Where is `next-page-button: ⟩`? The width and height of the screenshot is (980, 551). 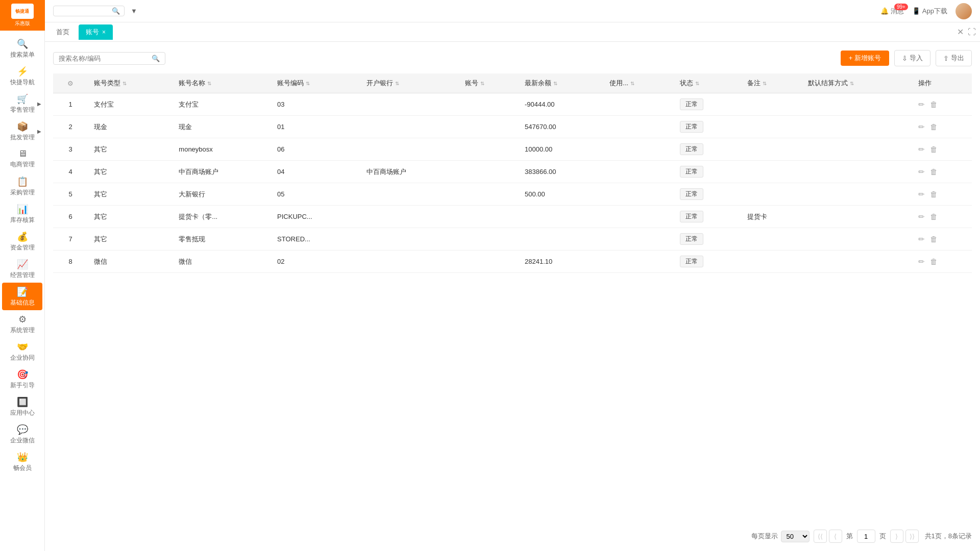 next-page-button: ⟩ is located at coordinates (897, 536).